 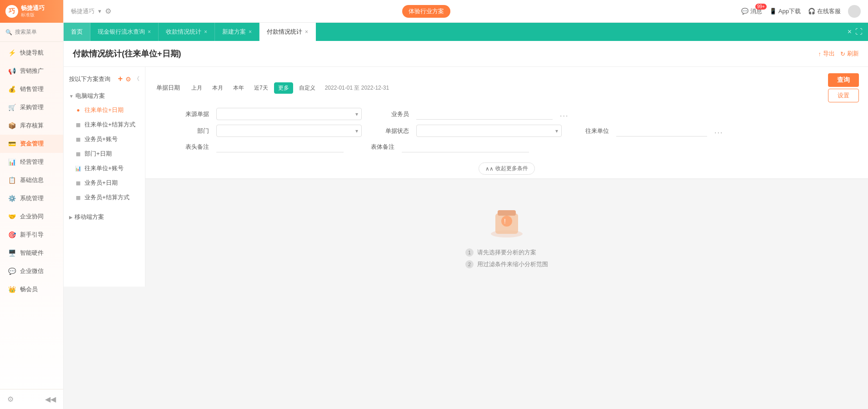 I want to click on date-btn-custom: 自定义, so click(x=307, y=88).